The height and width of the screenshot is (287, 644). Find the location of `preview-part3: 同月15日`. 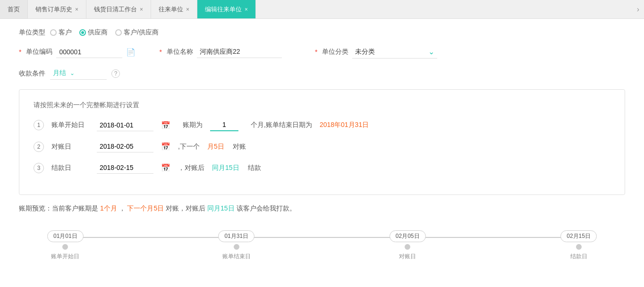

preview-part3: 同月15日 is located at coordinates (221, 208).